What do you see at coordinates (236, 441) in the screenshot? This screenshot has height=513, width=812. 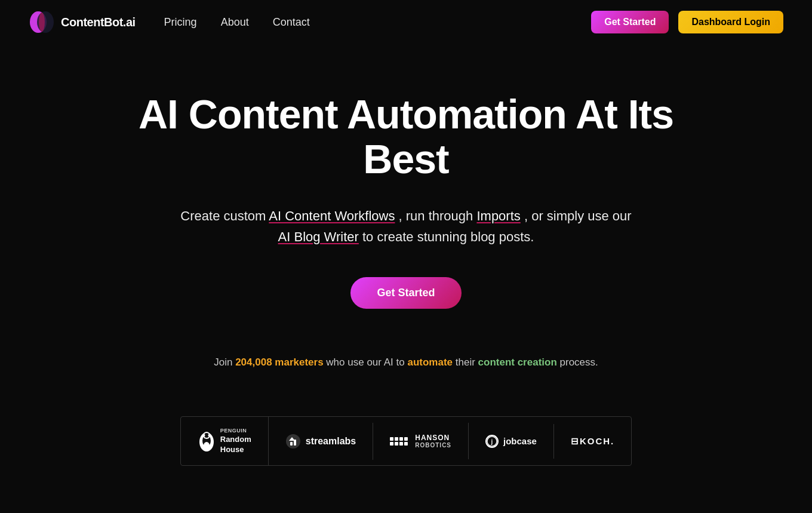 I see `penguin-text: PENGUIN Random House` at bounding box center [236, 441].